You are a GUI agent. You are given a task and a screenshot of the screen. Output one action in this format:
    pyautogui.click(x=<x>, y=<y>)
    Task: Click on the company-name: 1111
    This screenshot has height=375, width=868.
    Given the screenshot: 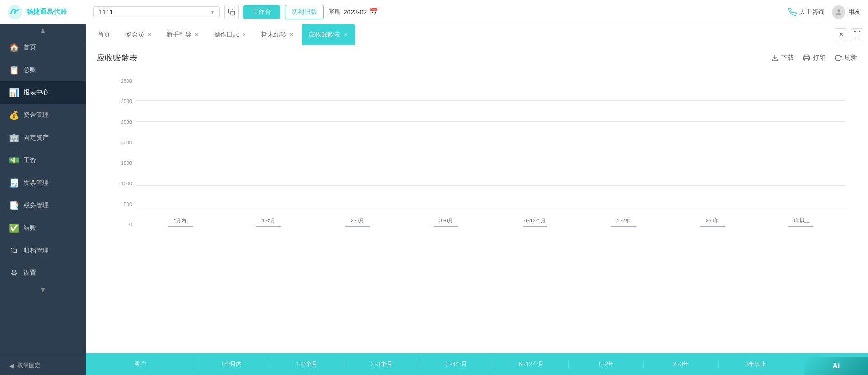 What is the action you would take?
    pyautogui.click(x=153, y=12)
    